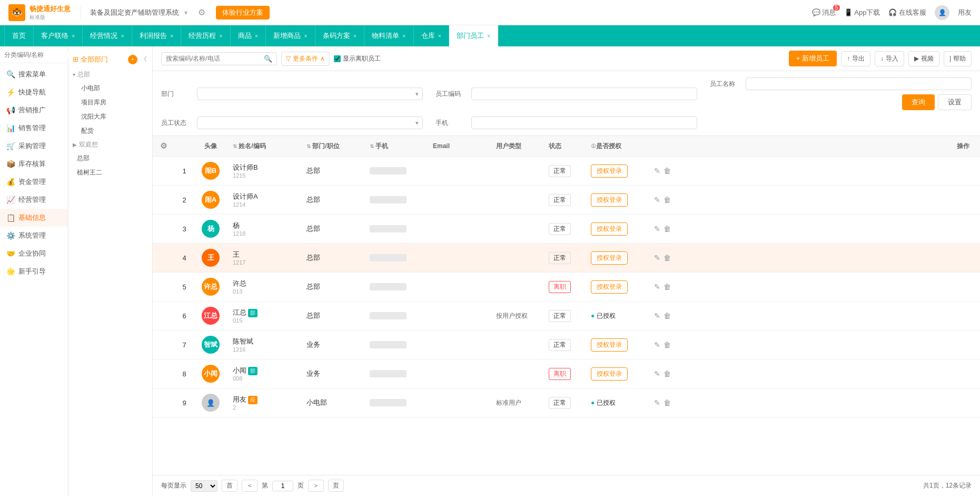 The image size is (980, 496). Describe the element at coordinates (111, 144) in the screenshot. I see `dept-group-shuangling: ▶ 双庭想` at that location.